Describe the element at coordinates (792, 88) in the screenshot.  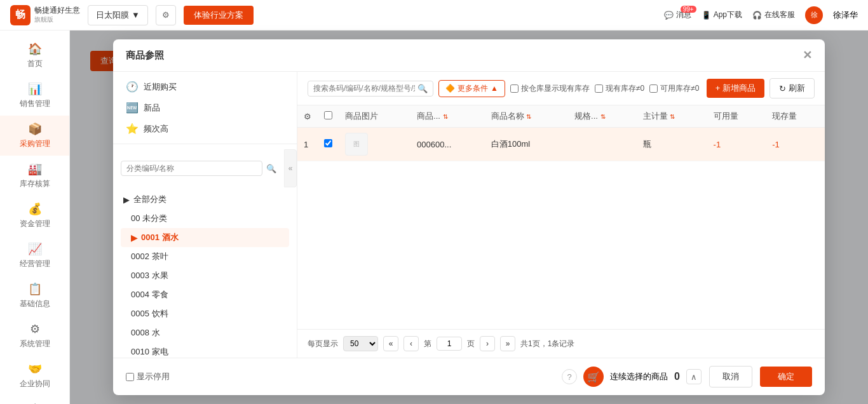
I see `refresh-button: ↻ 刷新` at that location.